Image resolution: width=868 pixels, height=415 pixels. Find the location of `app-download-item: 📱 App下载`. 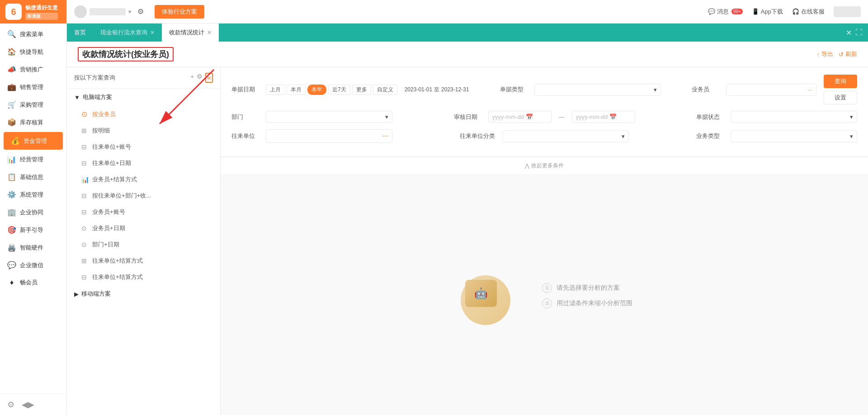

app-download-item: 📱 App下载 is located at coordinates (768, 12).